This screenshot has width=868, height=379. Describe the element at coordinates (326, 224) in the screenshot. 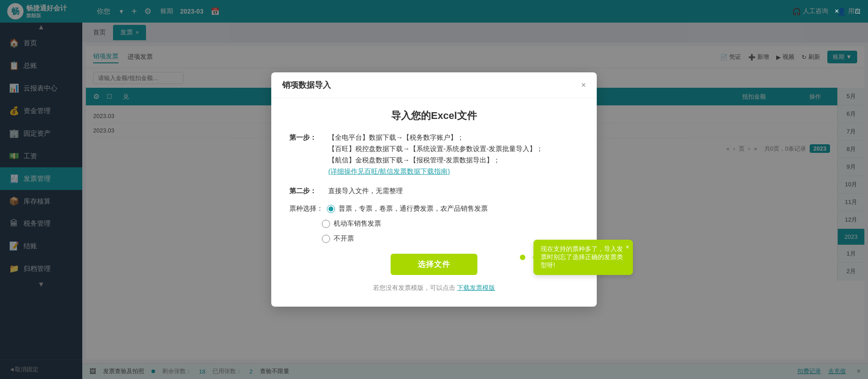

I see `radio-motor` at that location.